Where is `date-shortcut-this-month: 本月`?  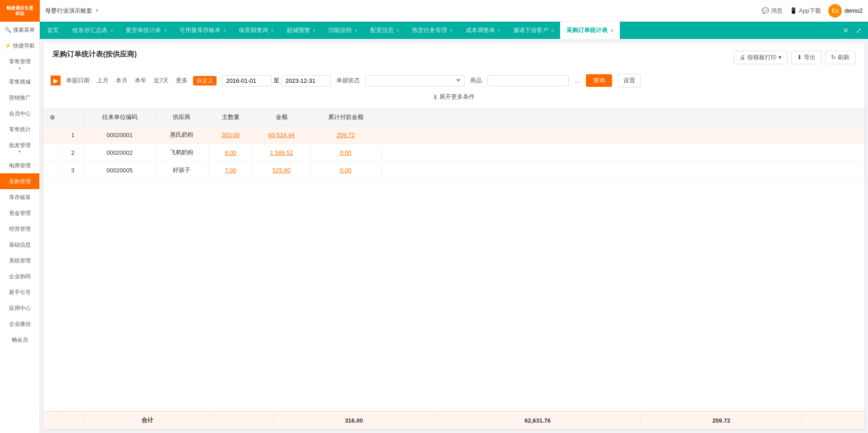
date-shortcut-this-month: 本月 is located at coordinates (122, 81).